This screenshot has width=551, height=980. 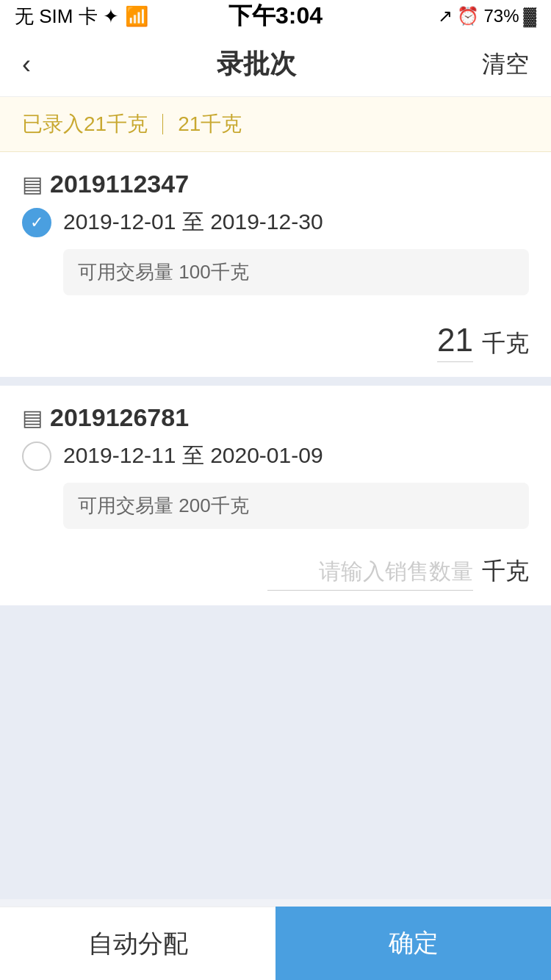 I want to click on wifi-icon: 📶, so click(x=137, y=16).